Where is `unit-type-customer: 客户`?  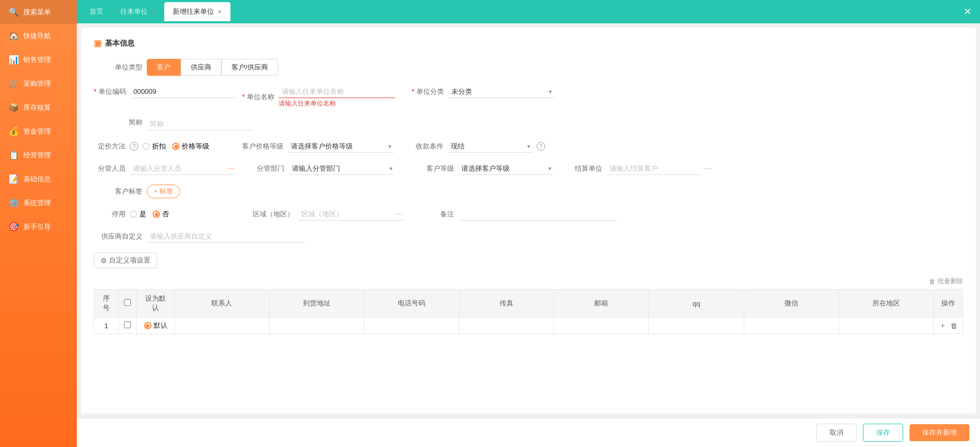 unit-type-customer: 客户 is located at coordinates (164, 67).